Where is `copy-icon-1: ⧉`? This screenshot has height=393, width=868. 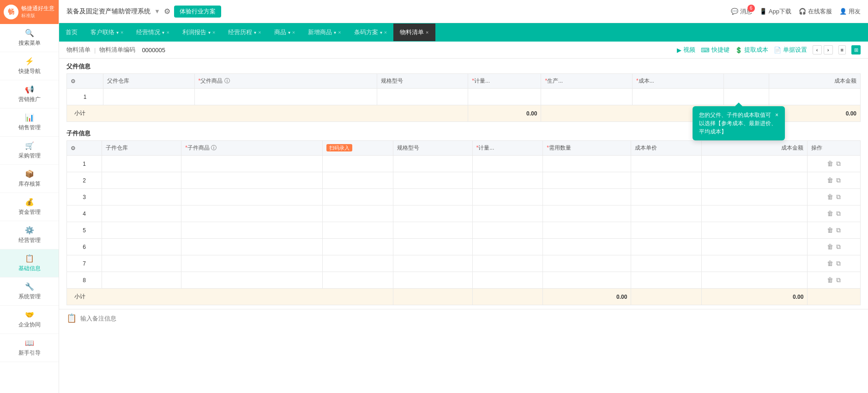
copy-icon-1: ⧉ is located at coordinates (838, 163).